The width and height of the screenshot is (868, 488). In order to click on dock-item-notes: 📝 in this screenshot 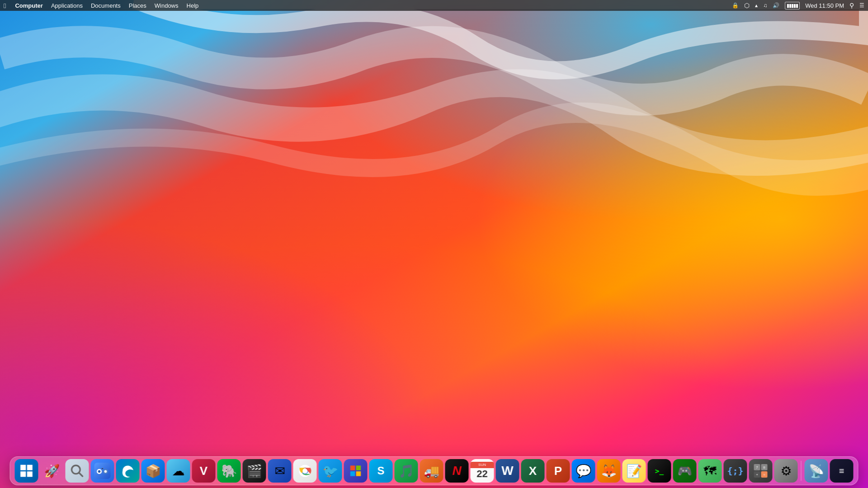, I will do `click(634, 471)`.